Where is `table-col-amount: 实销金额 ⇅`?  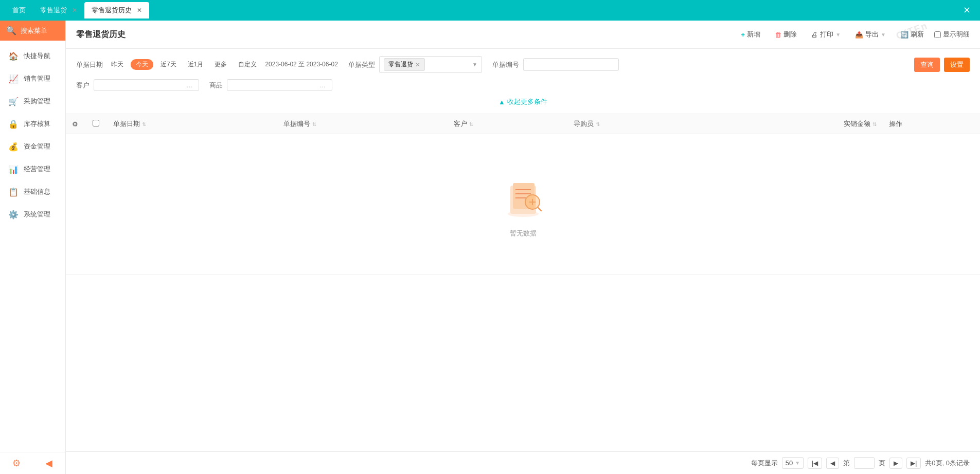
table-col-amount: 实销金额 ⇅ is located at coordinates (797, 124).